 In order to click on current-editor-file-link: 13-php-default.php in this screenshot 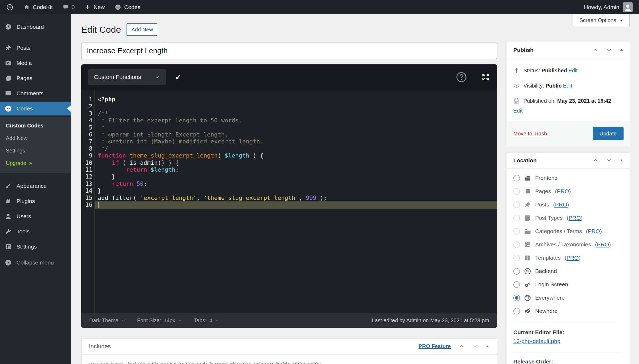, I will do `click(537, 341)`.